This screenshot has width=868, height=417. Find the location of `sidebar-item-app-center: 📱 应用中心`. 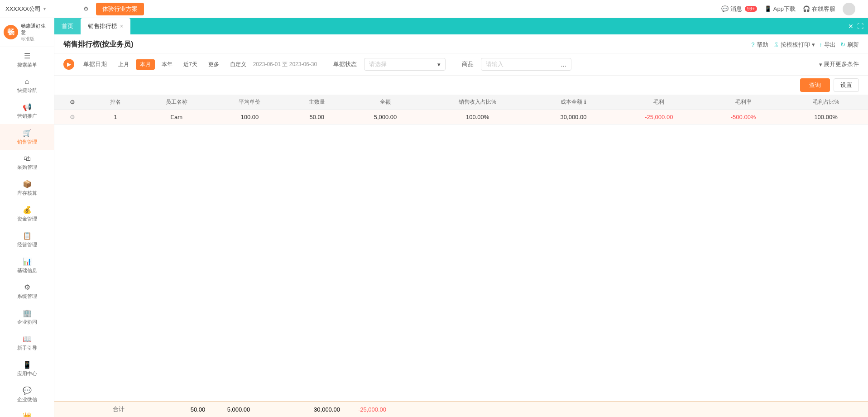

sidebar-item-app-center: 📱 应用中心 is located at coordinates (27, 369).